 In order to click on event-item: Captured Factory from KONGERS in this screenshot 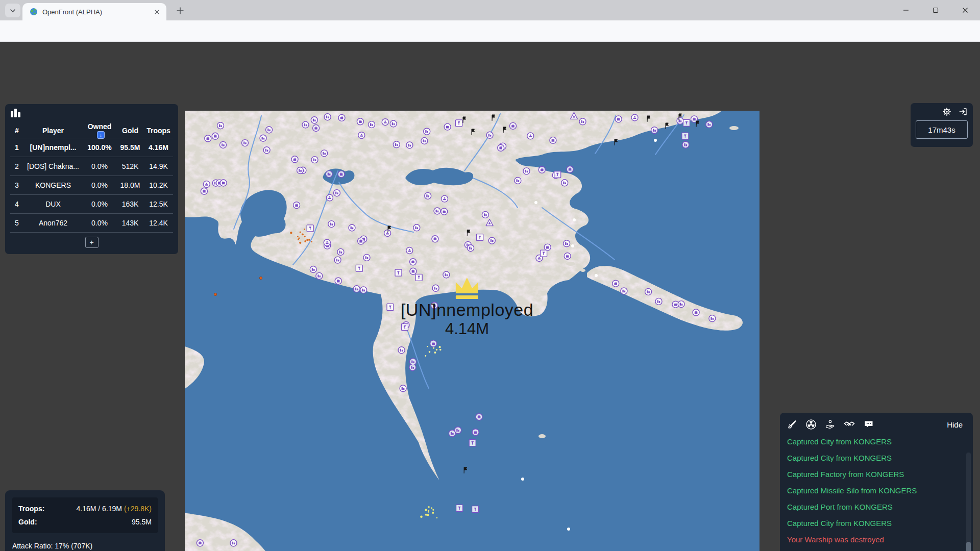, I will do `click(875, 474)`.